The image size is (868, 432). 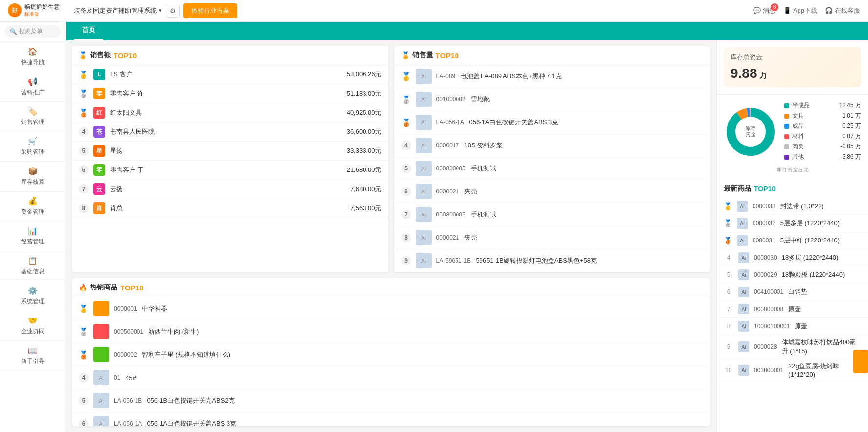 What do you see at coordinates (84, 208) in the screenshot?
I see `rank-number: 8` at bounding box center [84, 208].